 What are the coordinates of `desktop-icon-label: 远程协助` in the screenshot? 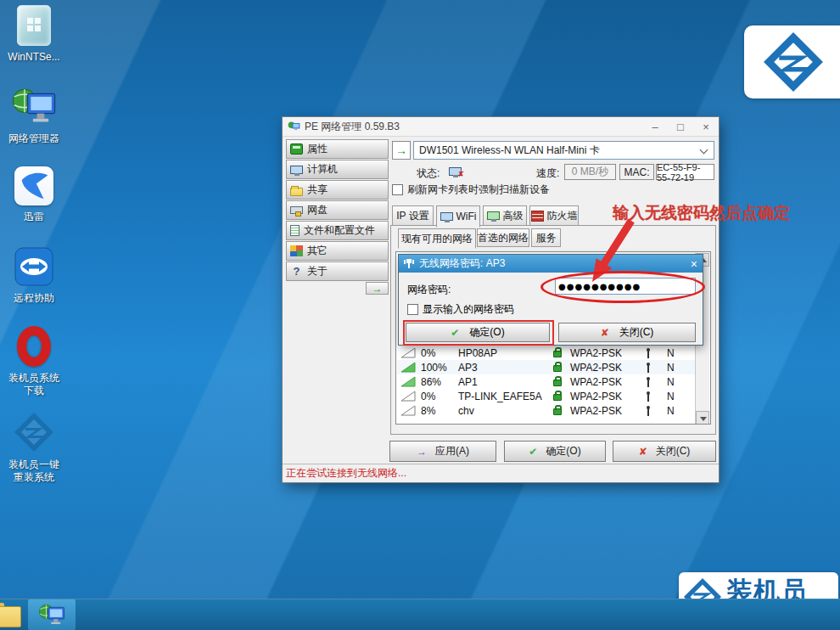 It's located at (34, 299).